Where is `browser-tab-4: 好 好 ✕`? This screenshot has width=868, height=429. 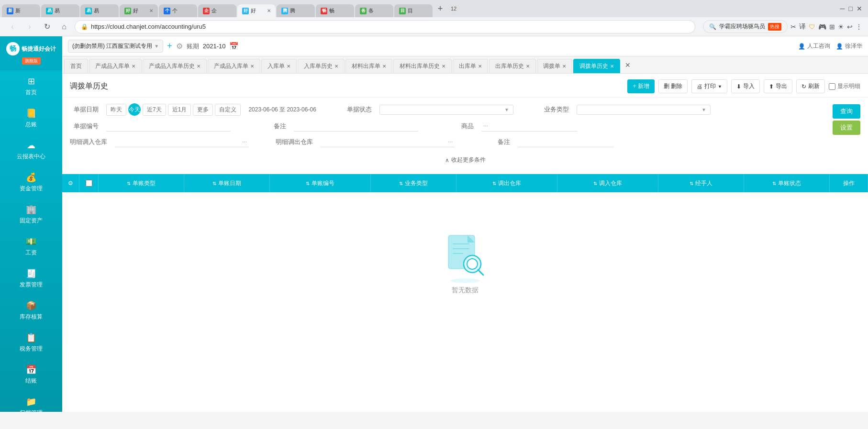
browser-tab-4: 好 好 ✕ is located at coordinates (139, 11).